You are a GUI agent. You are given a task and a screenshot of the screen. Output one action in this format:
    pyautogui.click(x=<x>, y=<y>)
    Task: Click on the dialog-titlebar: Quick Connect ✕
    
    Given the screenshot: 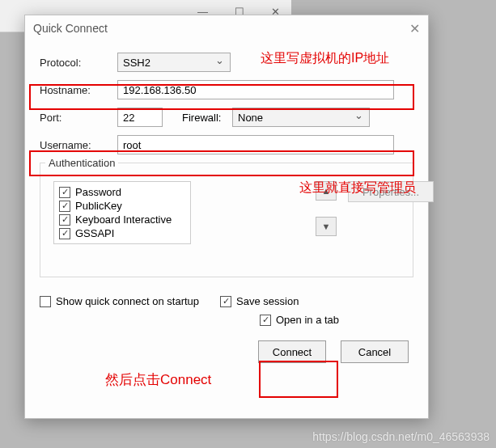 What is the action you would take?
    pyautogui.click(x=227, y=28)
    